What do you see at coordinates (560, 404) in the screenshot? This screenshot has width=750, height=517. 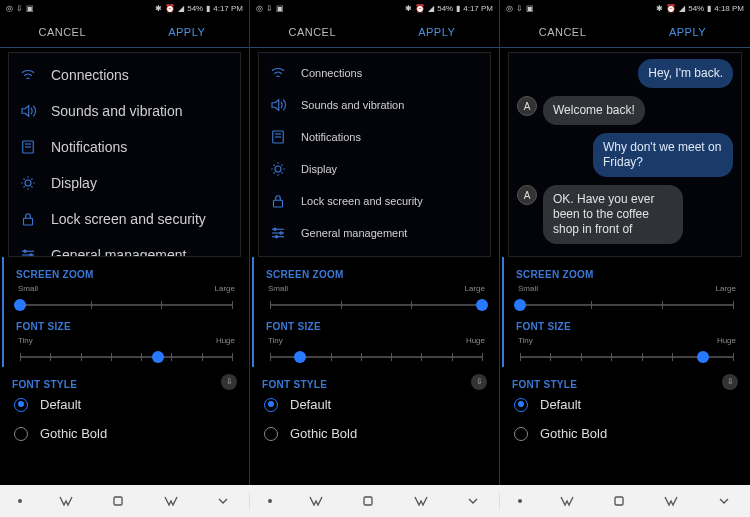 I see `radio-label: Default` at bounding box center [560, 404].